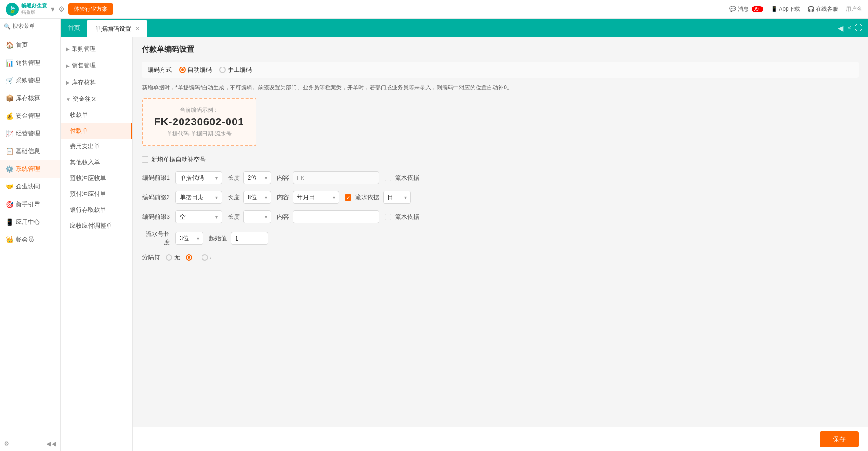  What do you see at coordinates (9, 222) in the screenshot?
I see `apps-icon: 📱` at bounding box center [9, 222].